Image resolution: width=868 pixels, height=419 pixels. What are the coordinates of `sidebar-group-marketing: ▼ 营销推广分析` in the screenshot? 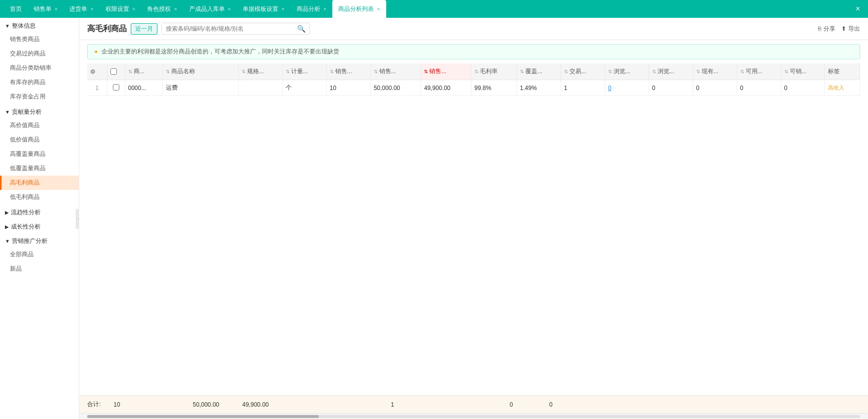 It's located at (40, 240).